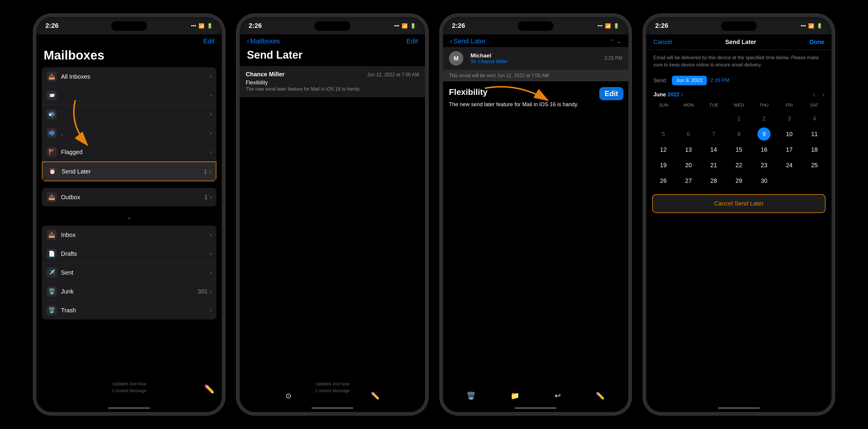  Describe the element at coordinates (688, 165) in the screenshot. I see `cal-day-20: 20` at that location.